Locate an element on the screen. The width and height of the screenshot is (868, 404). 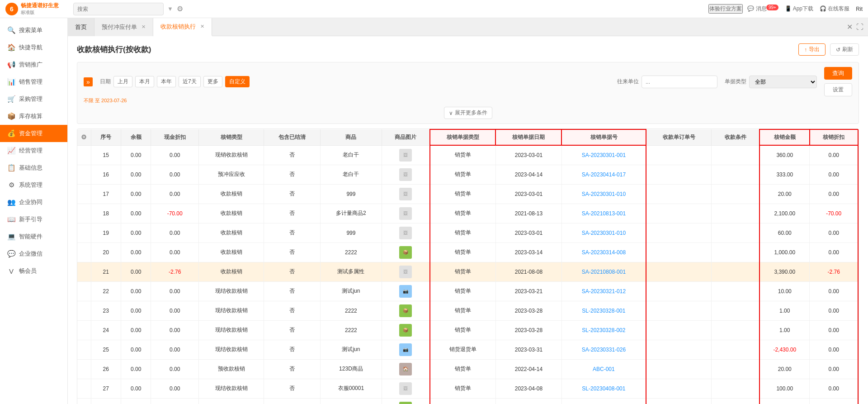
cancel-bill-no-link: SA-20230321-012 is located at coordinates (604, 291).